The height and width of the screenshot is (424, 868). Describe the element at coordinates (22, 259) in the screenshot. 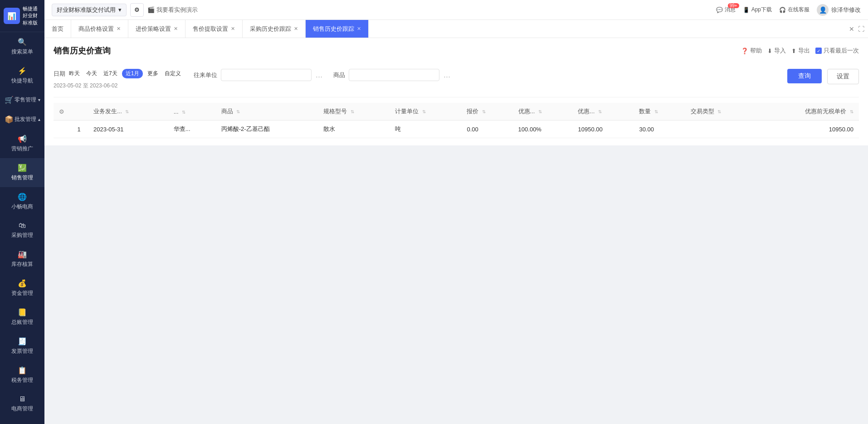

I see `sidebar-item-inventory: 🏭 库存核算` at that location.